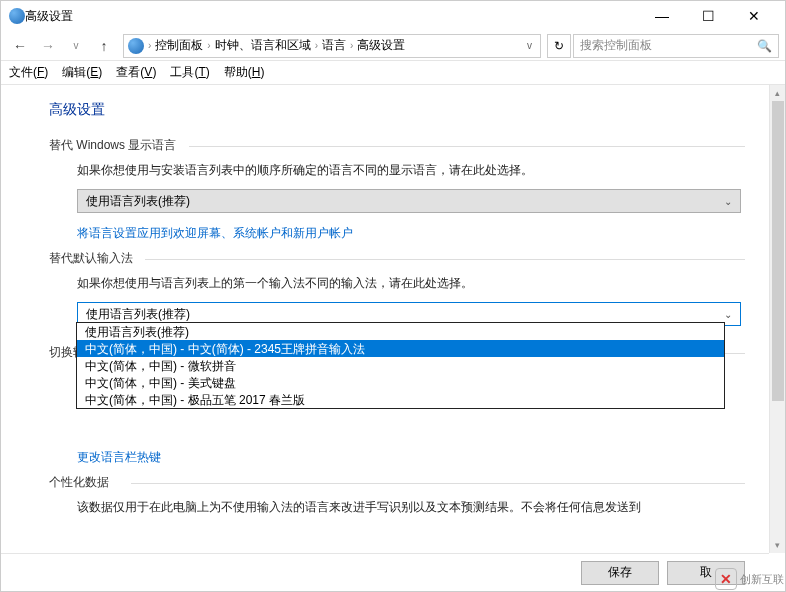  I want to click on scroll-down-icon: ▾, so click(778, 545).